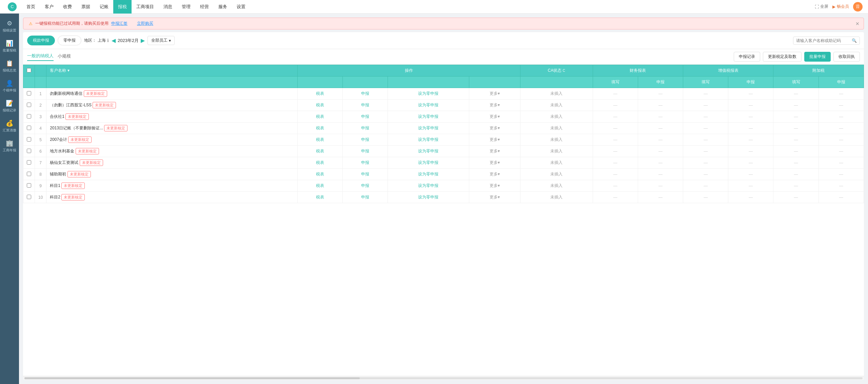 The height and width of the screenshot is (384, 868). Describe the element at coordinates (429, 94) in the screenshot. I see `row-op-zero-0: 设为零申报` at that location.